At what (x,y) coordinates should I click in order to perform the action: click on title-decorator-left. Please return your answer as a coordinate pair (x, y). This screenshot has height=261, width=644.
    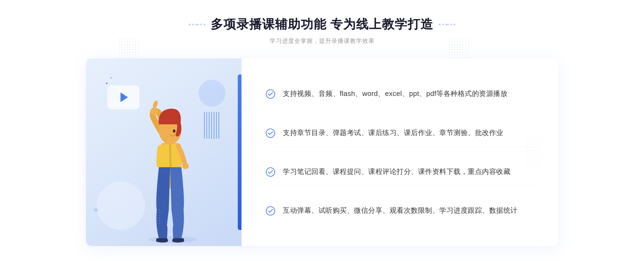
    Looking at the image, I should click on (197, 25).